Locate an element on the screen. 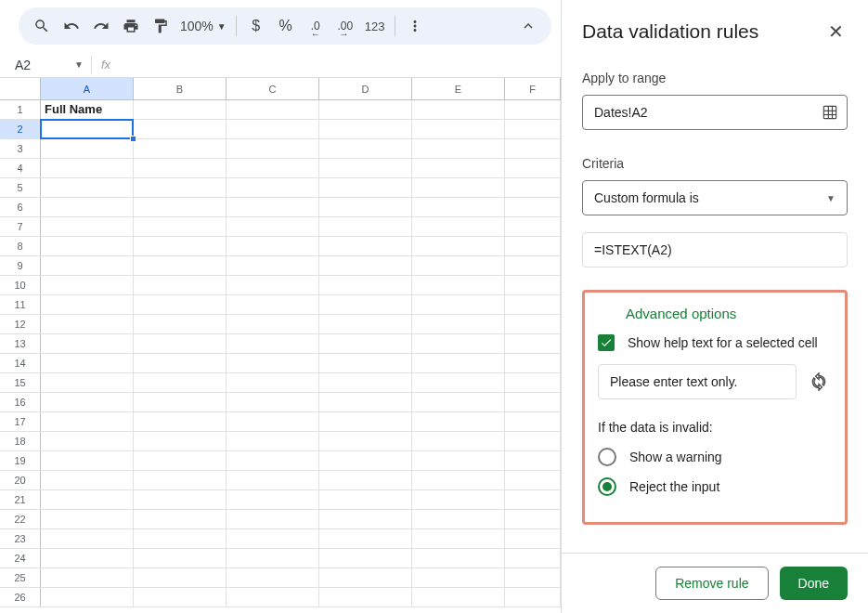  row-header: 5 is located at coordinates (20, 188).